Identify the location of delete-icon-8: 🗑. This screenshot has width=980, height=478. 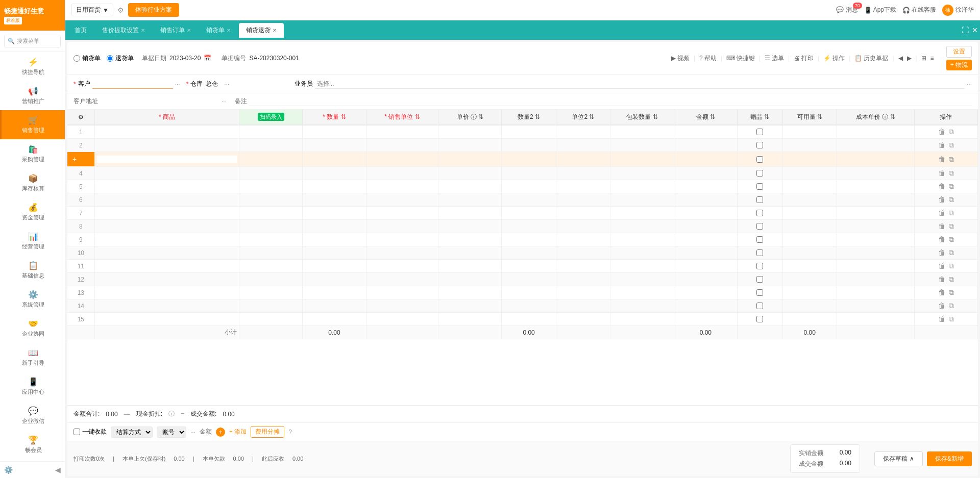
(942, 226).